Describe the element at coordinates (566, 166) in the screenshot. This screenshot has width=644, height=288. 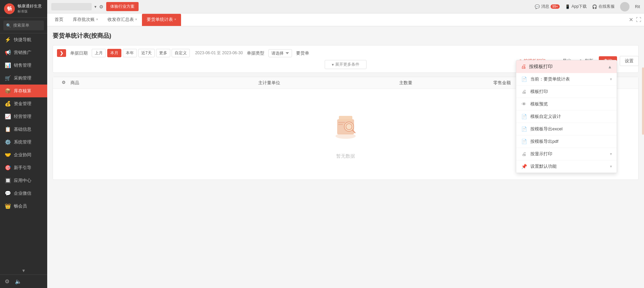
I see `dropdown-item-set-default: 📌 设置默认功能 ▾` at that location.